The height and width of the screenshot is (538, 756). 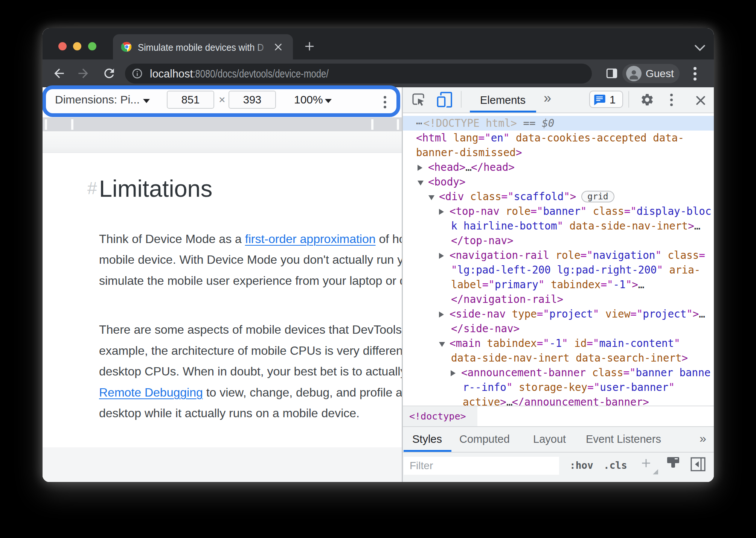 What do you see at coordinates (309, 46) in the screenshot?
I see `new-tab-button` at bounding box center [309, 46].